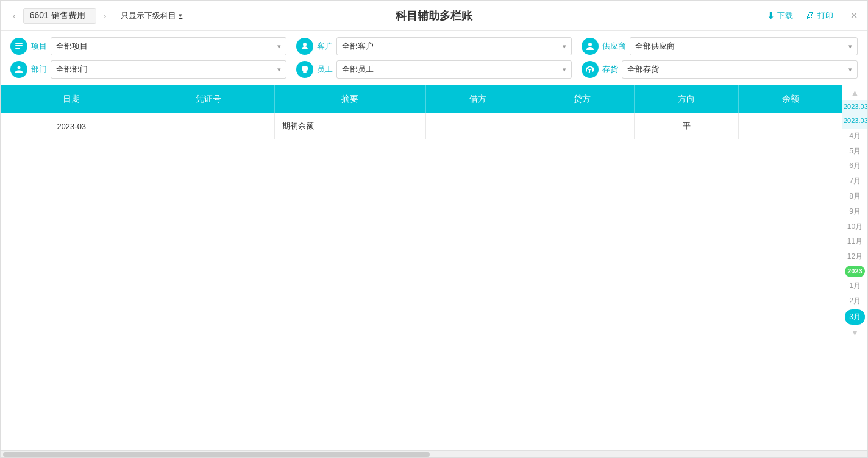 The width and height of the screenshot is (868, 458). I want to click on timeline-9: 9月, so click(855, 212).